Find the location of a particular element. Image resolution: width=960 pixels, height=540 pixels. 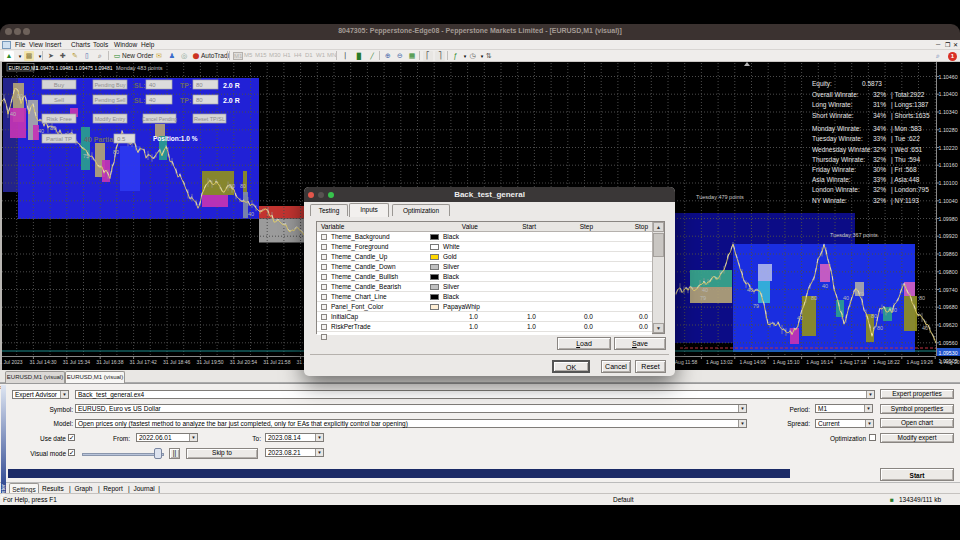

svg-text: | NY:1193 is located at coordinates (905, 201).